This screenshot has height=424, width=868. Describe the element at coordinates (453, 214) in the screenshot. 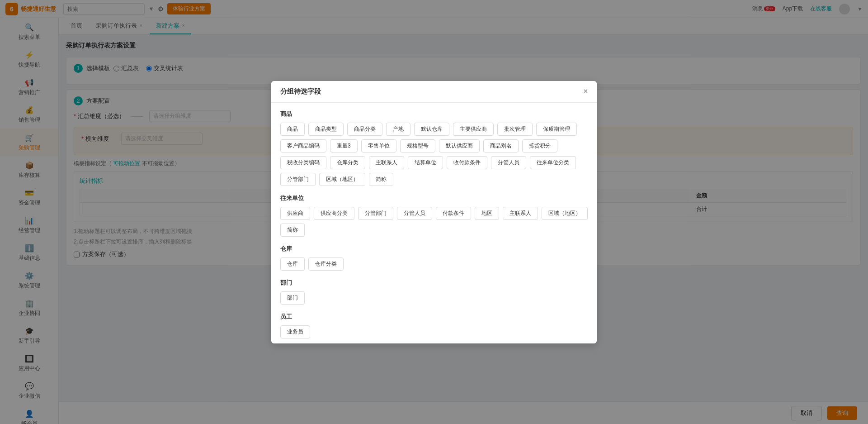

I see `field-tag: 付款条件` at that location.